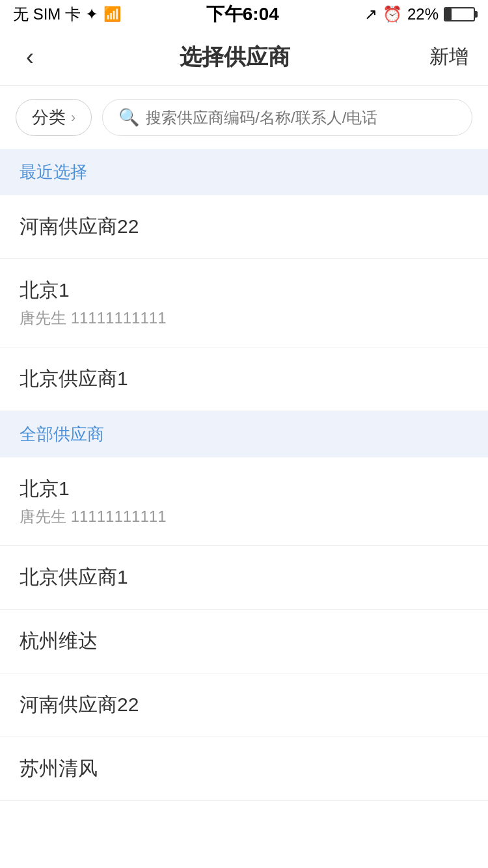  I want to click on status-bar: 无 SIM 卡 ✦ 📶 下午6:04 ↗ ⏰ 22%, so click(244, 14).